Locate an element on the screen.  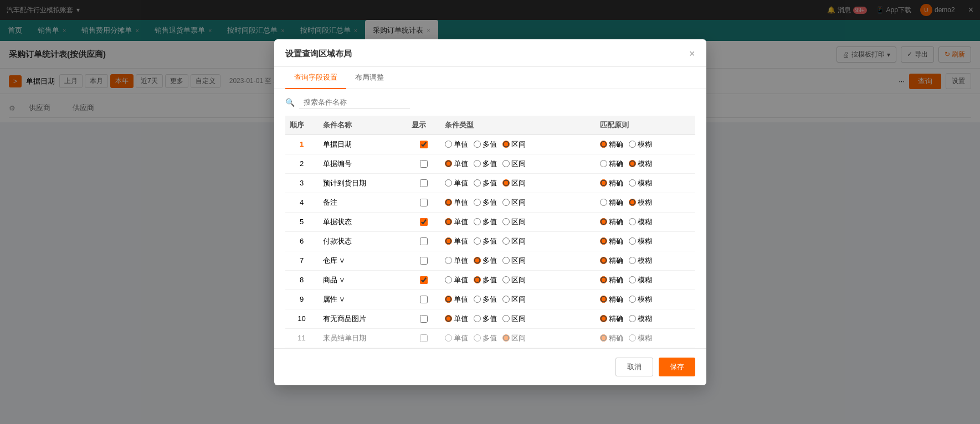
match-radio-fuzzy-11: 模糊 is located at coordinates (640, 338).